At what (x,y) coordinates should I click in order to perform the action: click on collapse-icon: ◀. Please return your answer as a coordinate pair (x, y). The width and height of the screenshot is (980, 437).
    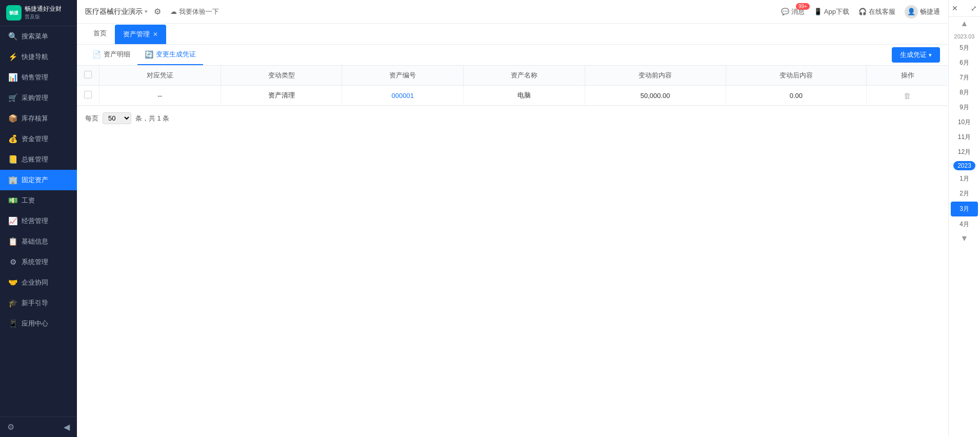
    Looking at the image, I should click on (67, 427).